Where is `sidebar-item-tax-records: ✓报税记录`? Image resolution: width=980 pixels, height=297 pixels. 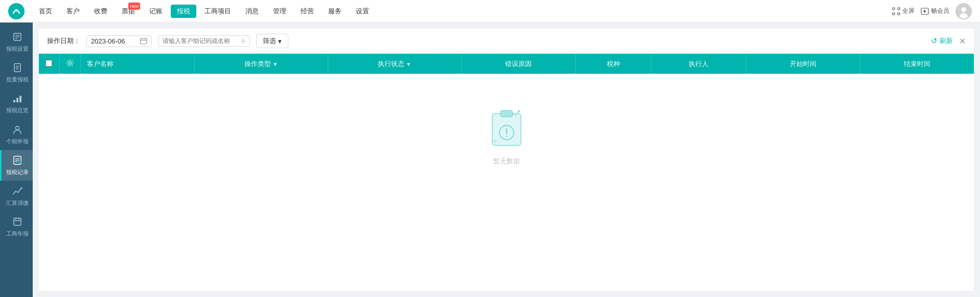
sidebar-item-tax-records: ✓报税记录 is located at coordinates (16, 165).